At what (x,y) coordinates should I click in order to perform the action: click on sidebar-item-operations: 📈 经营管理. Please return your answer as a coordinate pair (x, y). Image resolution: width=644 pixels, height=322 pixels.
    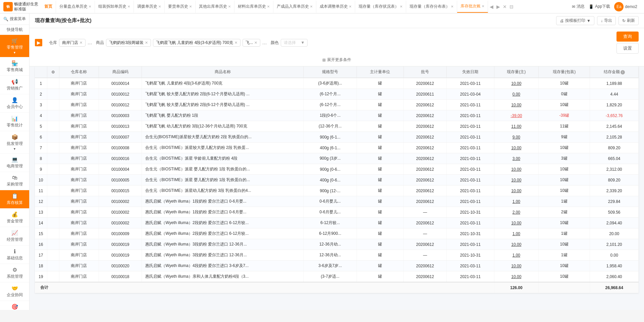
    Looking at the image, I should click on (15, 236).